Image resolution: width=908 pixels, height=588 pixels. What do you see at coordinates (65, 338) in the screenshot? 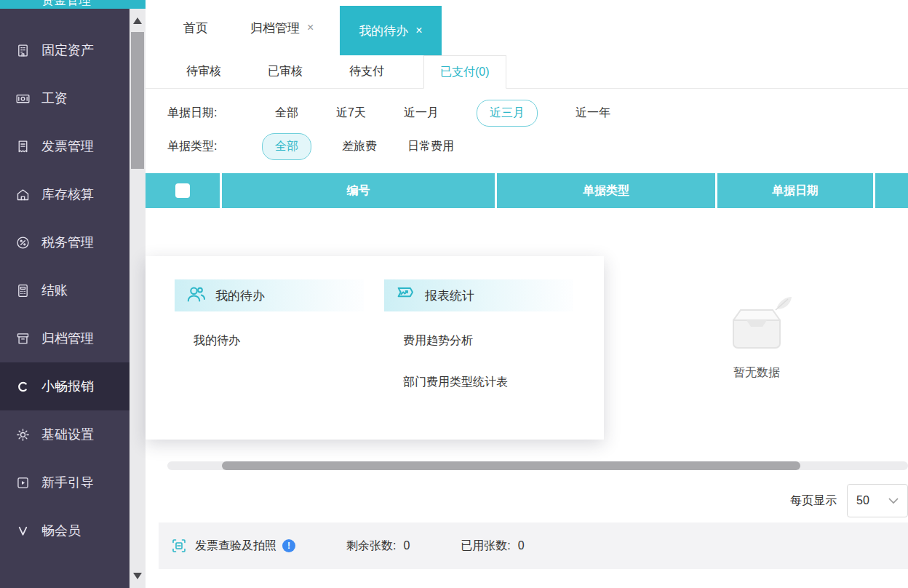
I see `sidebar-item-archive: 归档管理` at bounding box center [65, 338].